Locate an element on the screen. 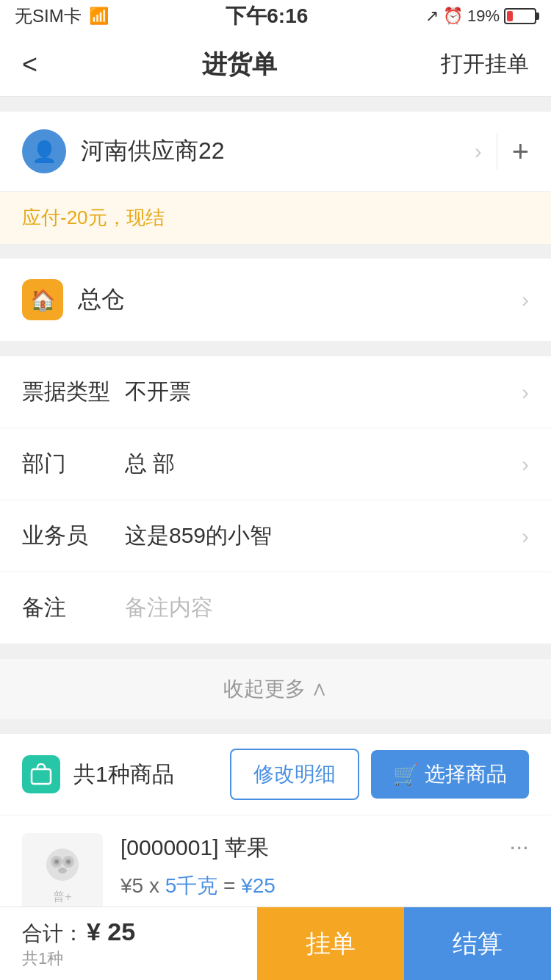 This screenshot has width=551, height=980. warehouse-row: 🏠 总仓 › is located at coordinates (276, 300).